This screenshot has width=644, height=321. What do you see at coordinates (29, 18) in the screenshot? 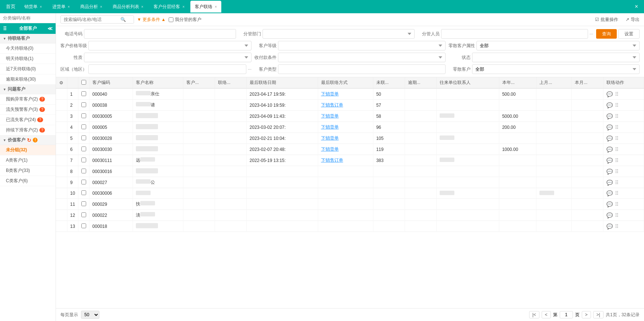
I see `sidebar-search-input` at bounding box center [29, 18].